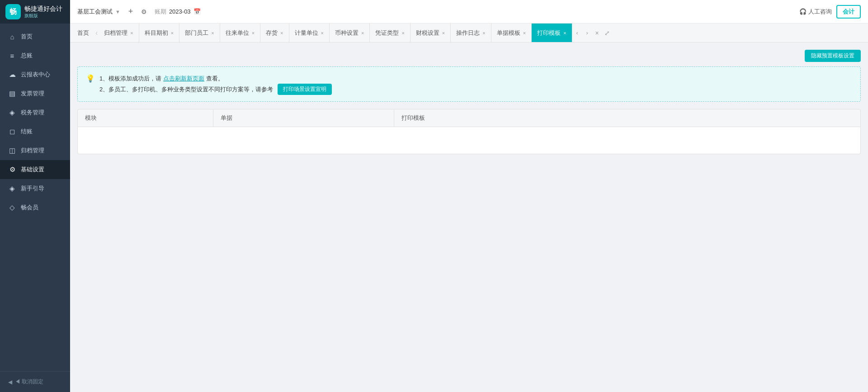 Image resolution: width=868 pixels, height=392 pixels. Describe the element at coordinates (35, 189) in the screenshot. I see `sidebar-item-newbie: ◈ 新手引导` at that location.